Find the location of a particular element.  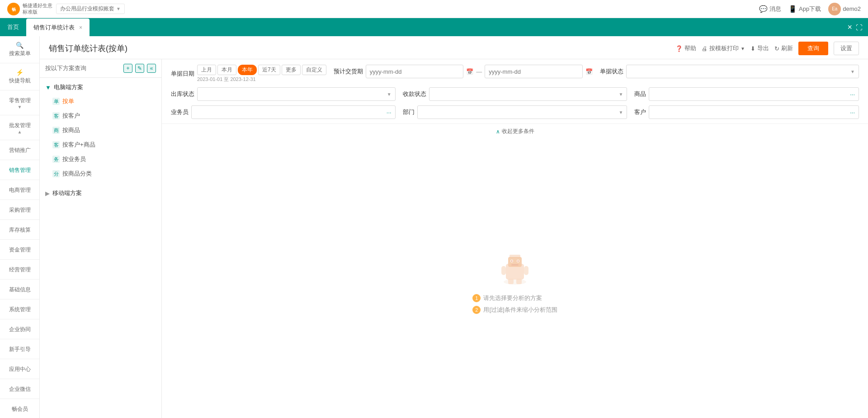

scheme-group-desktop-title: ▼ 电脑端方案 is located at coordinates (100, 87).